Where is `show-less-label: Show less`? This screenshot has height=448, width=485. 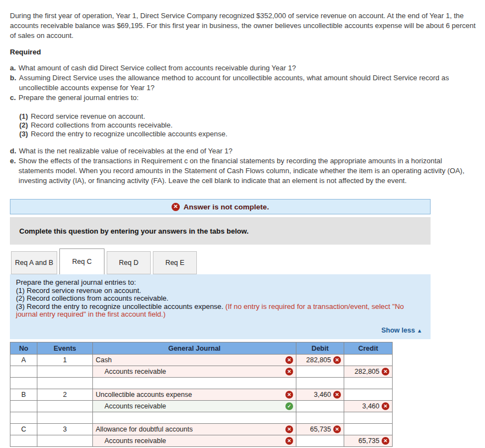 show-less-label: Show less is located at coordinates (398, 330).